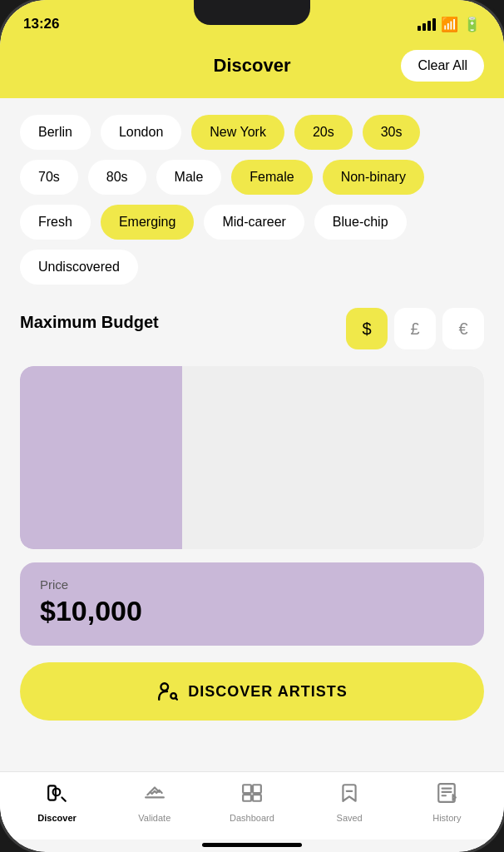 This screenshot has width=504, height=852. Describe the element at coordinates (447, 795) in the screenshot. I see `history-icon` at that location.